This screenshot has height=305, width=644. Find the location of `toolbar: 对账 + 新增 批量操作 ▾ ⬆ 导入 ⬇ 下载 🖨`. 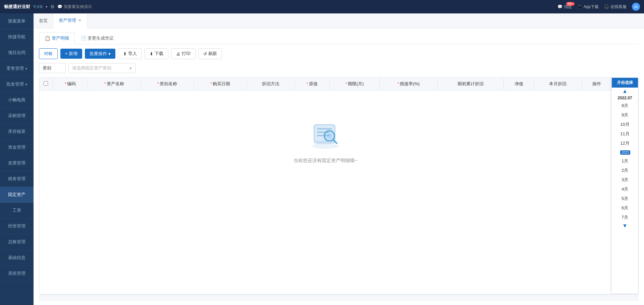

toolbar: 对账 + 新增 批量操作 ▾ ⬆ 导入 ⬇ 下载 🖨 is located at coordinates (339, 54).